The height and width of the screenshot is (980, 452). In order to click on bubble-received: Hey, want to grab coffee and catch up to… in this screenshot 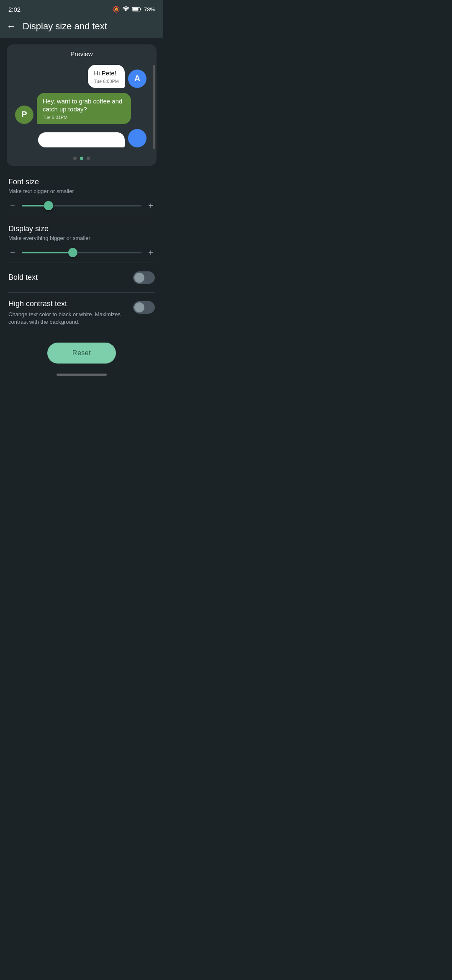, I will do `click(84, 108)`.